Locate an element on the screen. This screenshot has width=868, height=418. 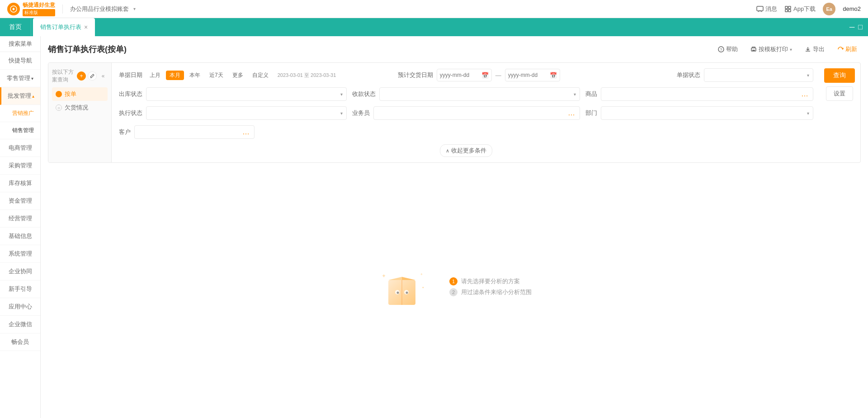
customer-label: 客户 is located at coordinates (125, 132).